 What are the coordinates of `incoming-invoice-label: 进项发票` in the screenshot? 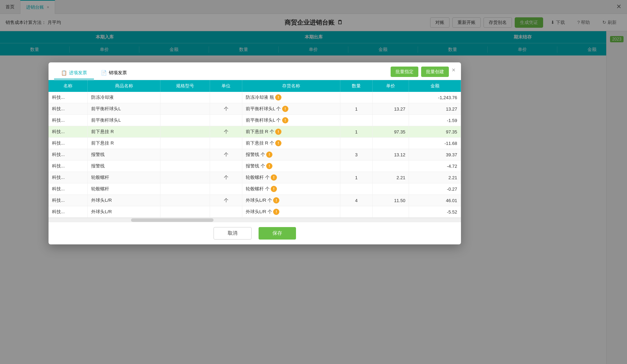 It's located at (78, 73).